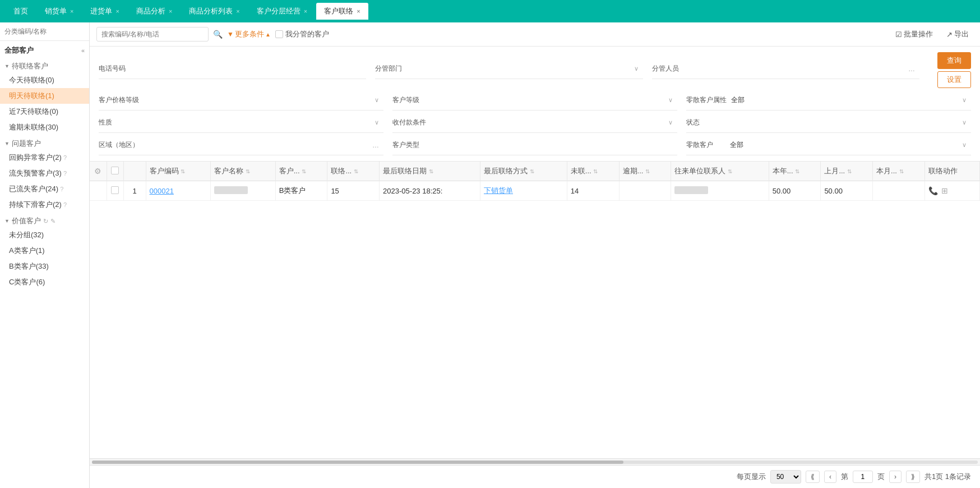  What do you see at coordinates (532, 172) in the screenshot?
I see `sort-last-method: ⇅` at bounding box center [532, 172].